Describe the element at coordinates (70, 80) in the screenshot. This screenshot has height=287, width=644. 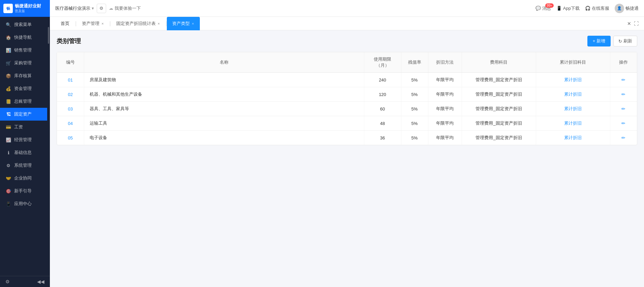
I see `cell-code: 01` at that location.